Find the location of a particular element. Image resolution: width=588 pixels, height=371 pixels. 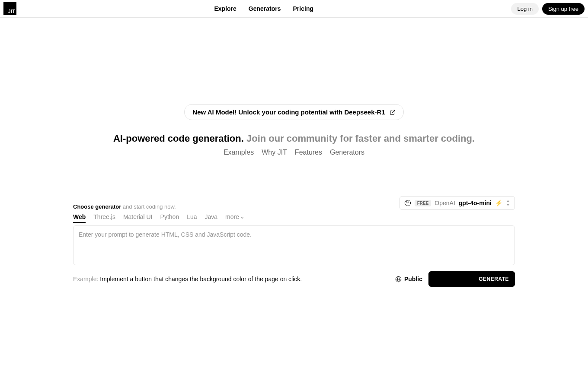

bolt-icon: ⚡ is located at coordinates (499, 203).